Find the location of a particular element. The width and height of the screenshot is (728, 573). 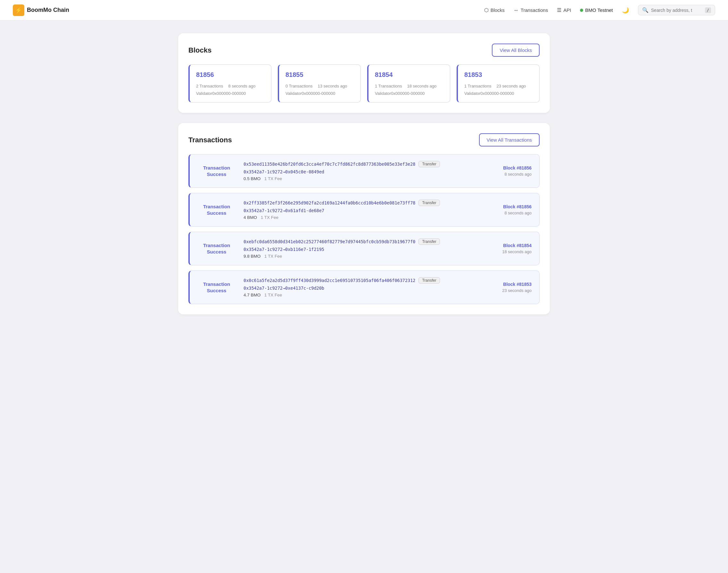

theme-toggle: 🌙 is located at coordinates (625, 10).